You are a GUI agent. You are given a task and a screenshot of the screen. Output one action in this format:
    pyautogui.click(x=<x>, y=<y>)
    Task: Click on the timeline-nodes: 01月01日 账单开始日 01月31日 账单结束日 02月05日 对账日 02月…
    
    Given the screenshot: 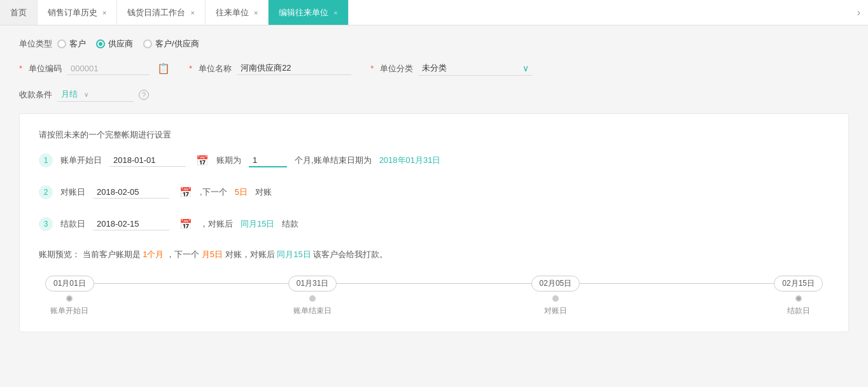 What is the action you would take?
    pyautogui.click(x=434, y=296)
    